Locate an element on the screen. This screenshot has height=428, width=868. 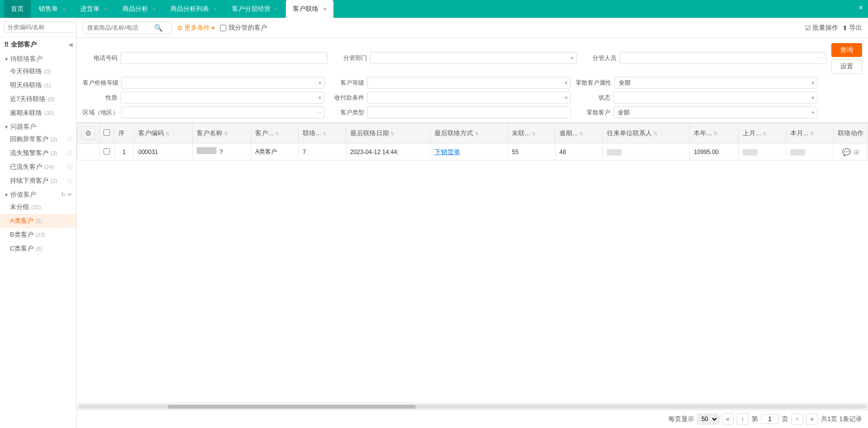
sidebar-group-problem: ▼ 问题客户 is located at coordinates (38, 126).